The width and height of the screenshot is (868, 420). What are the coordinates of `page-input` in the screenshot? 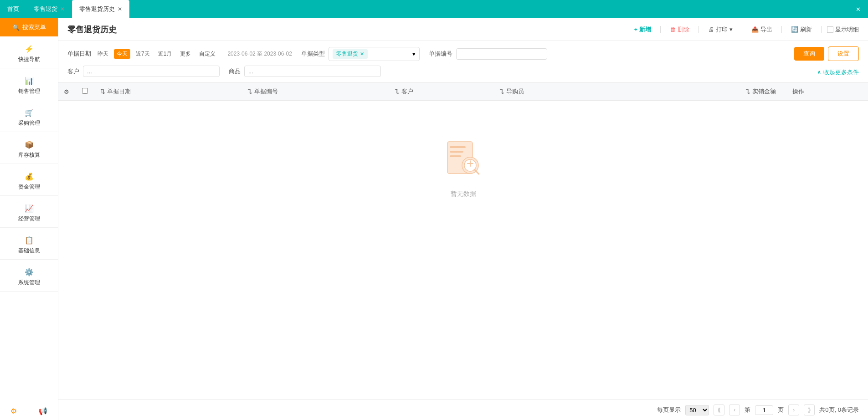 It's located at (764, 410).